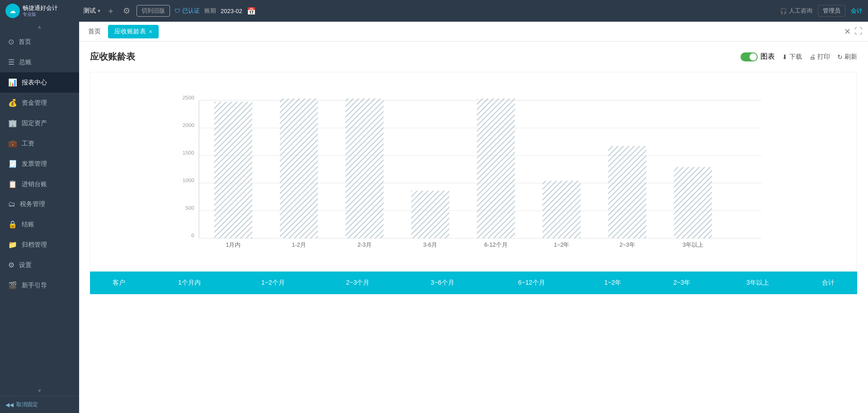  I want to click on report-header: 应收账龄表 图表 ⬇ 下载 🖨 打印, so click(474, 57).